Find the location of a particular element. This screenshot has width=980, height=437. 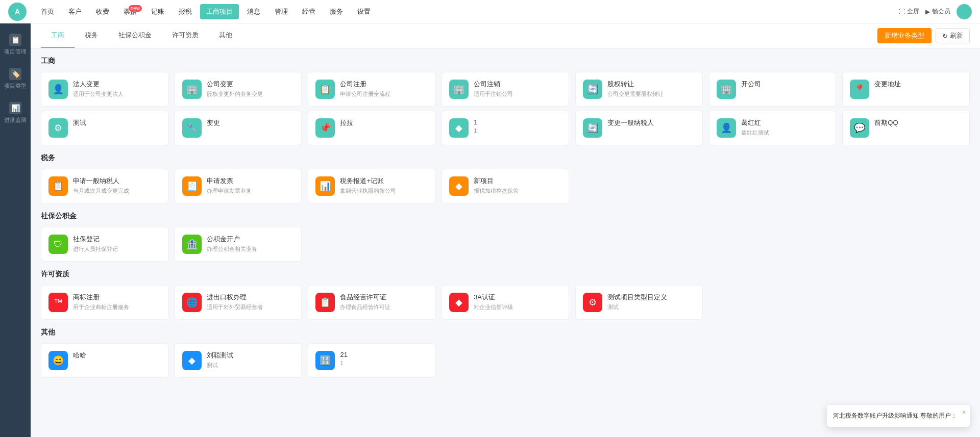

card-申请发票: 🧾申请发票办理申请发票业务 is located at coordinates (238, 186).